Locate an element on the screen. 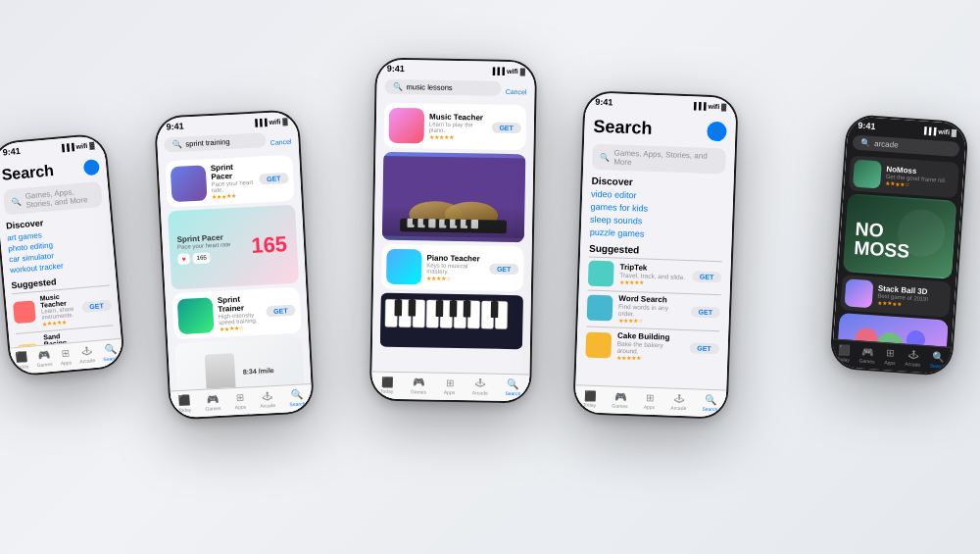 Image resolution: width=980 pixels, height=554 pixels. music-teacher-icon is located at coordinates (408, 126).